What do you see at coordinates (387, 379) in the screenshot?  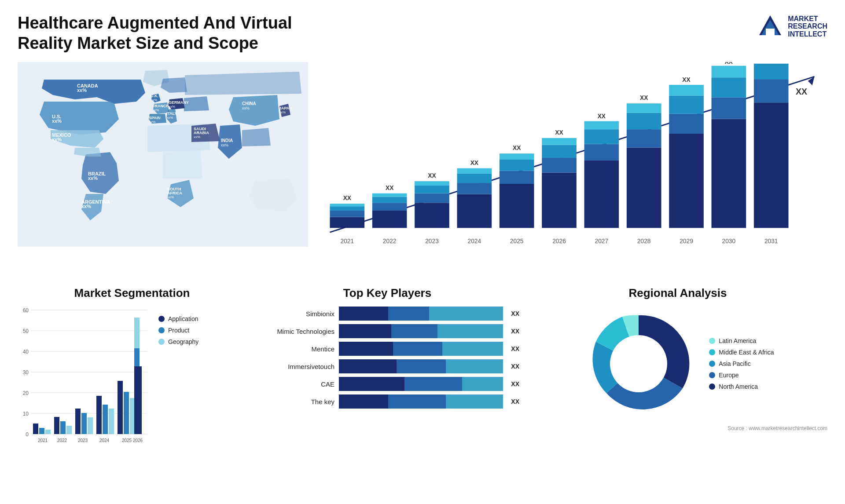 I see `key-players-section: Top Key Players Simbionix XX Mimic Techn…` at bounding box center [387, 379].